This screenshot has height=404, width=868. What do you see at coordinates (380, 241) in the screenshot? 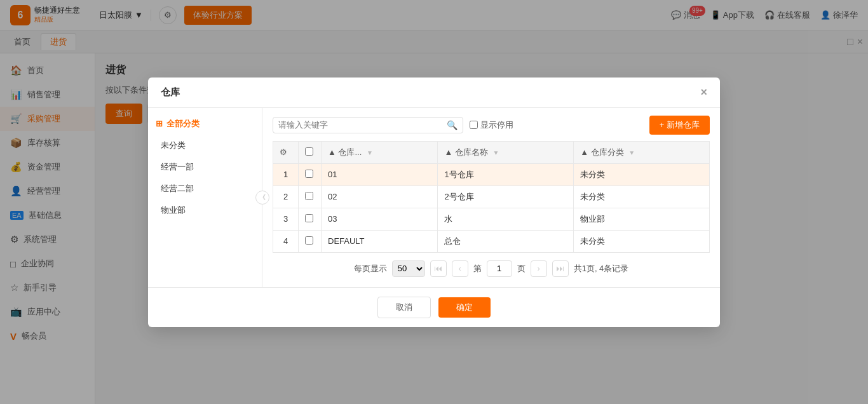
I see `row-code: DEFAULT` at bounding box center [380, 241].